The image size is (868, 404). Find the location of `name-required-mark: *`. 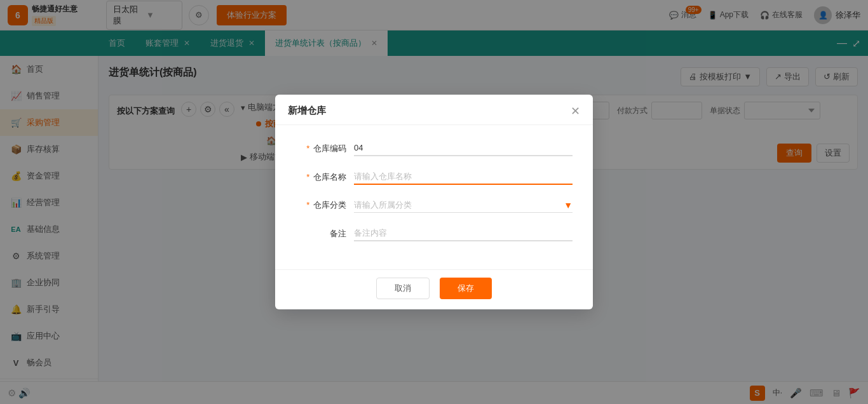

name-required-mark: * is located at coordinates (308, 177).